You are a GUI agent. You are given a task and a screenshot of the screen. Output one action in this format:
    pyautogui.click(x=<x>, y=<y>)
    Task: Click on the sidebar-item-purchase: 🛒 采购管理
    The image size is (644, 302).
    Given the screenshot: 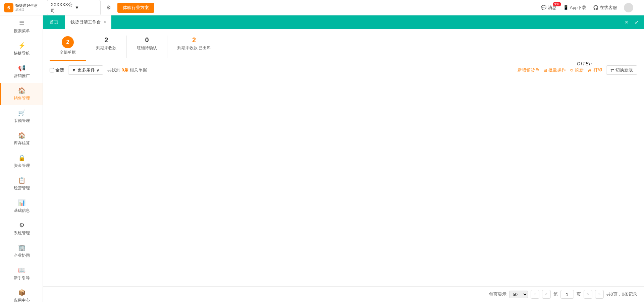 What is the action you would take?
    pyautogui.click(x=21, y=117)
    